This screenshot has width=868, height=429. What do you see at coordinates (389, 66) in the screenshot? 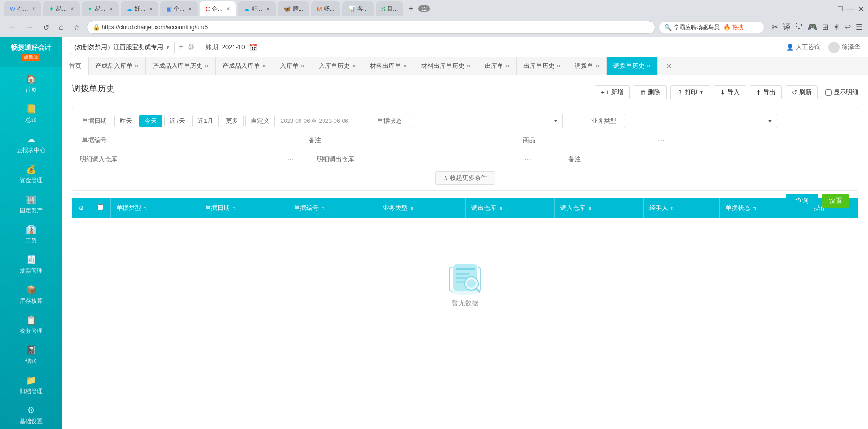
I see `tab-material-out: 材料出库单 ✕` at bounding box center [389, 66].